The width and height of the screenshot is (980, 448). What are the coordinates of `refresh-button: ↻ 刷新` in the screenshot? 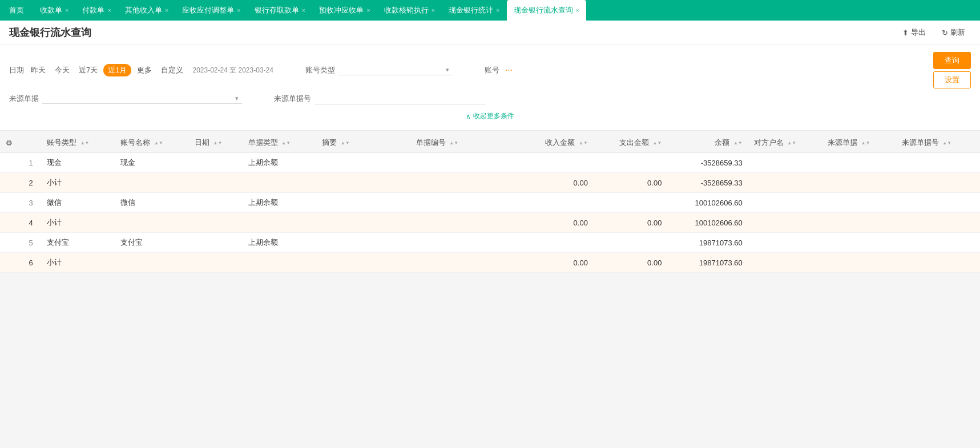 It's located at (953, 33).